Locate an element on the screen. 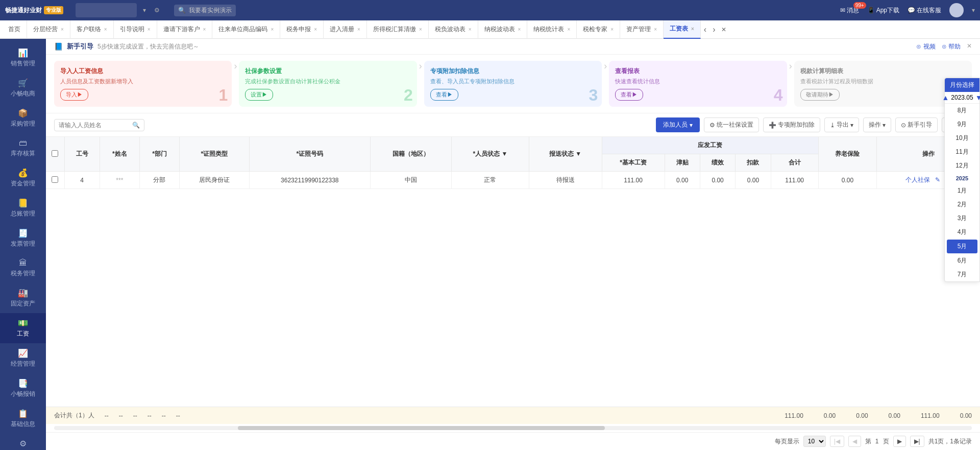  first-page-button: |◀ is located at coordinates (837, 441).